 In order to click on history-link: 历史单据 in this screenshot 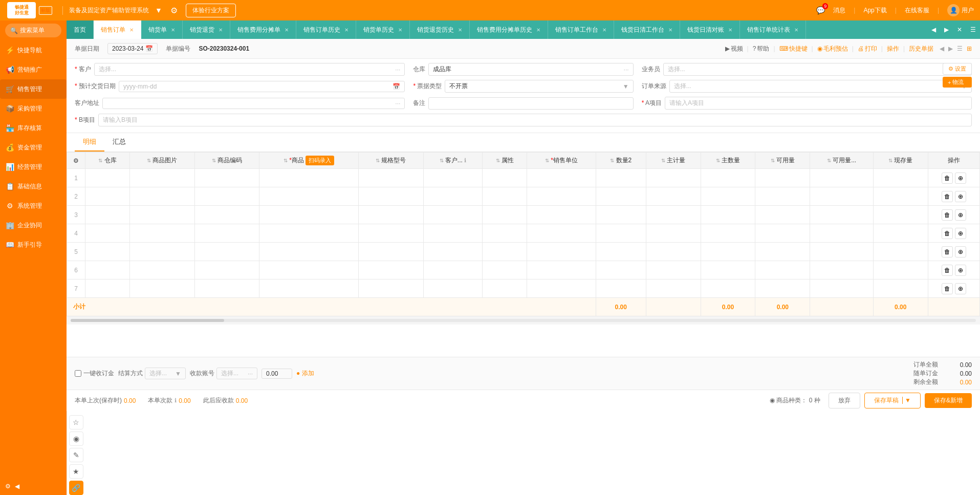, I will do `click(921, 49)`.